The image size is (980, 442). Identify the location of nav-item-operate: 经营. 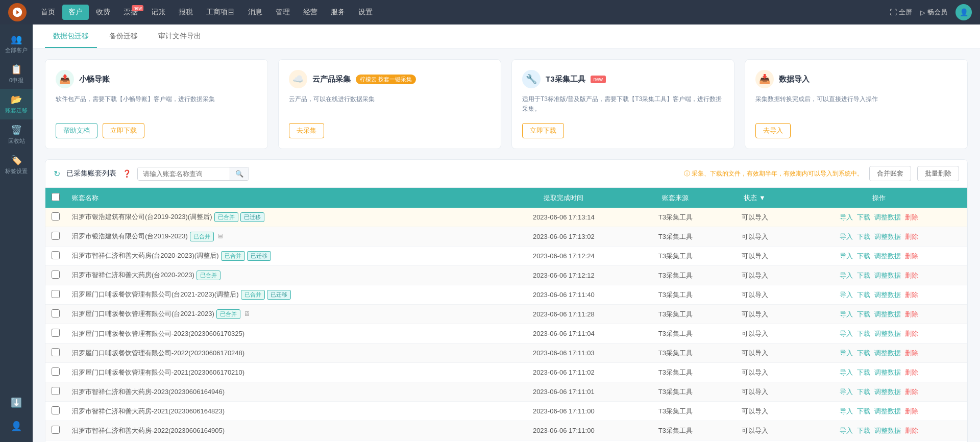
(310, 12).